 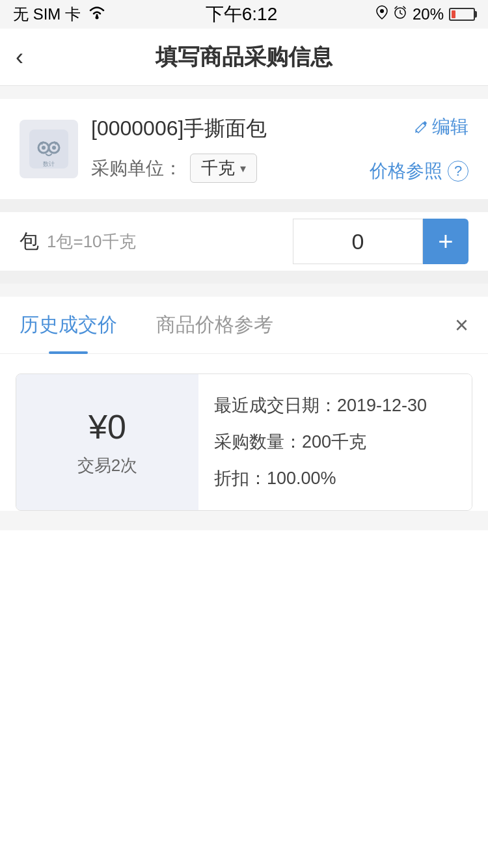 What do you see at coordinates (243, 169) in the screenshot?
I see `chevron-down-icon: ▾` at bounding box center [243, 169].